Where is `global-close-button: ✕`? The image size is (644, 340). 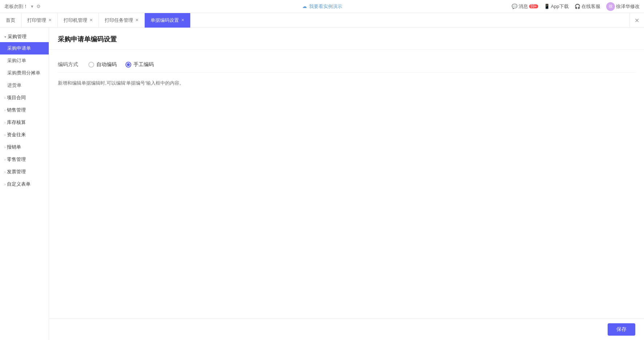 global-close-button: ✕ is located at coordinates (637, 20).